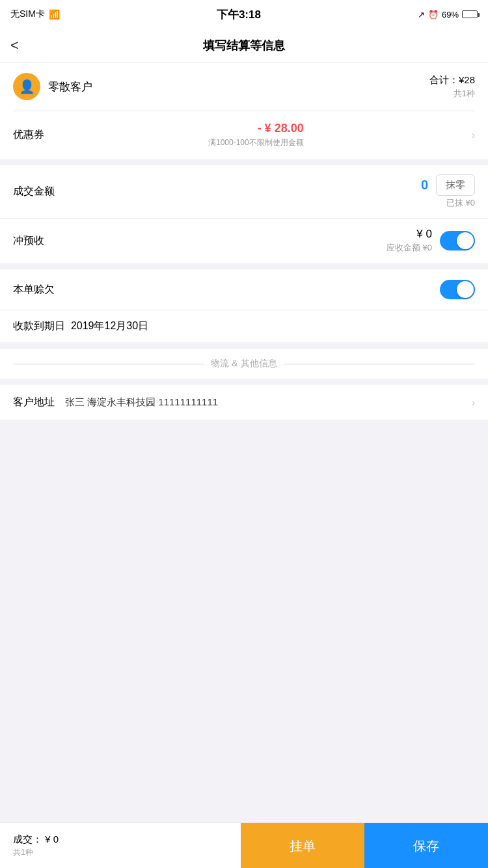 The height and width of the screenshot is (868, 488). Describe the element at coordinates (474, 403) in the screenshot. I see `address-chevron-icon: ›` at that location.